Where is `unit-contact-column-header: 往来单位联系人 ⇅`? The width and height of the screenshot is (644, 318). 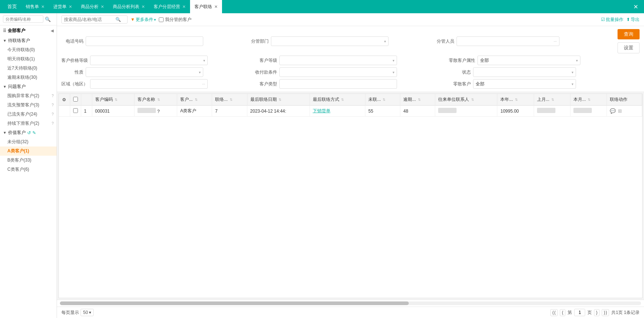 unit-contact-column-header: 往来单位联系人 ⇅ is located at coordinates (466, 100).